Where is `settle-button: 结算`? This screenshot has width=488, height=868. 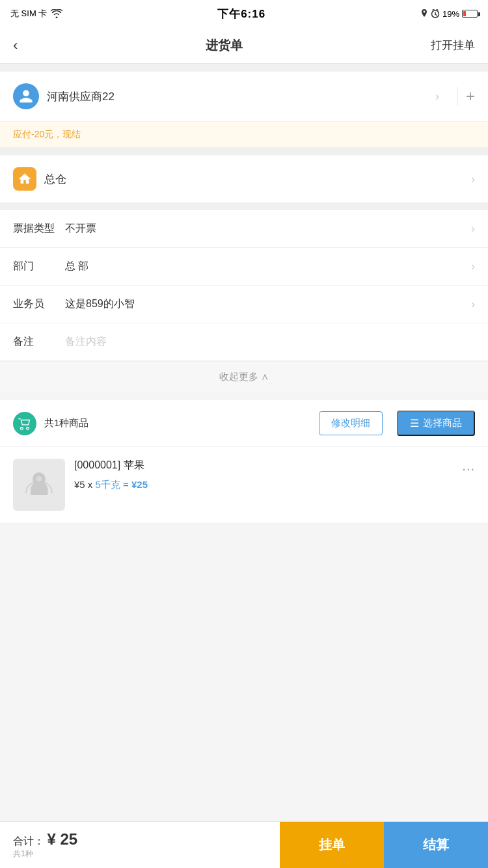 settle-button: 结算 is located at coordinates (436, 845).